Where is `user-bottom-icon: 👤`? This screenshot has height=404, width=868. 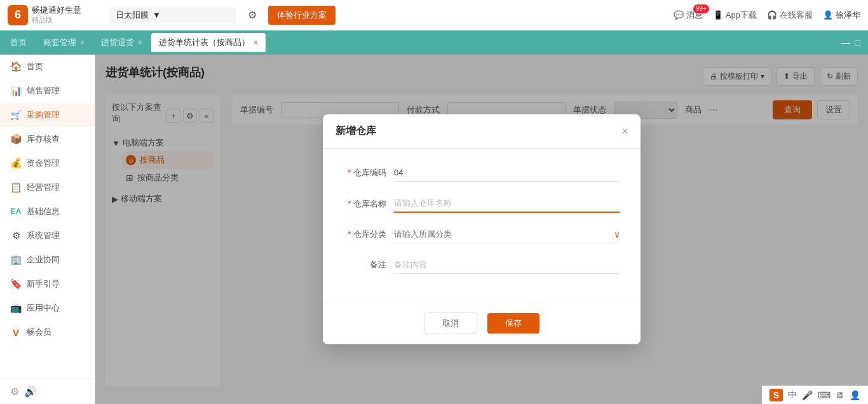
user-bottom-icon: 👤 is located at coordinates (855, 395).